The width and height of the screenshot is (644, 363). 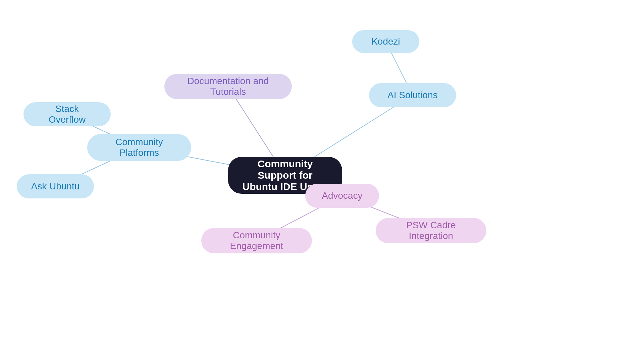 I want to click on advocacy-node: Advocacy, so click(x=342, y=196).